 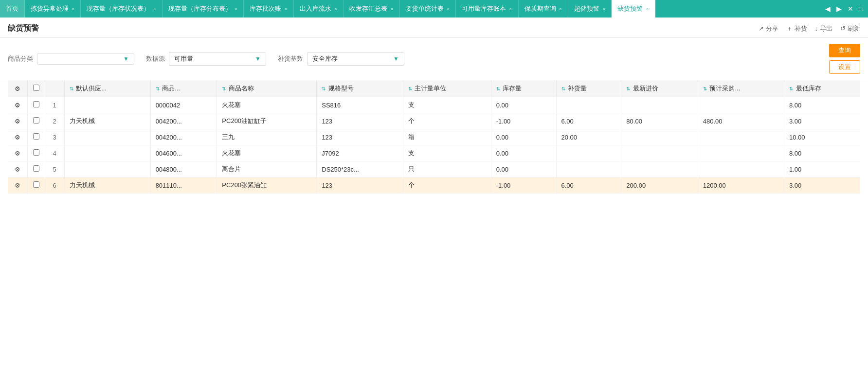 I want to click on row-product-code: 004800..., so click(x=184, y=169).